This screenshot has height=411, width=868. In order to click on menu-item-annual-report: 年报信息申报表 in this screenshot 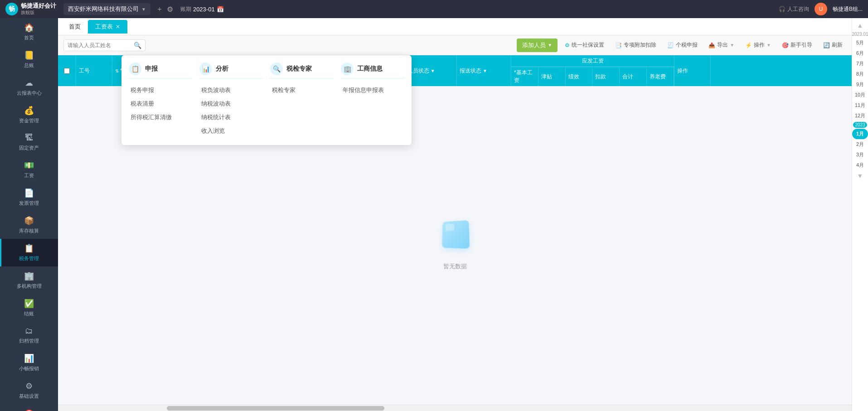, I will do `click(373, 90)`.